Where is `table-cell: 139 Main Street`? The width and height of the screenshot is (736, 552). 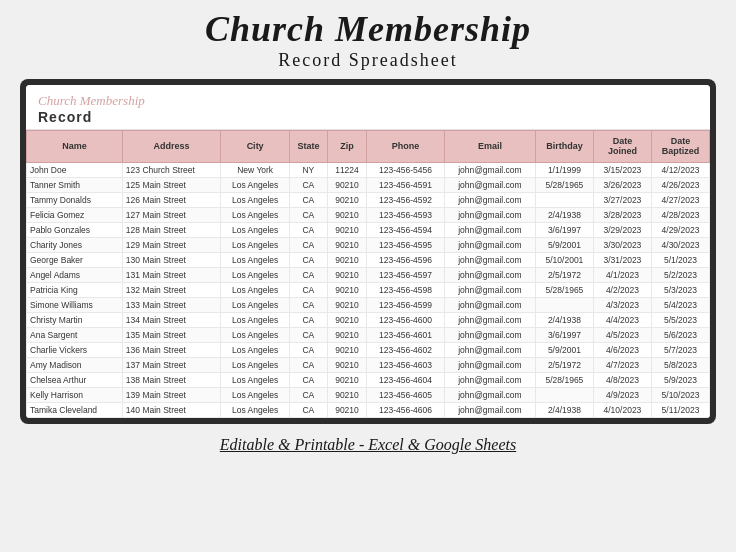 table-cell: 139 Main Street is located at coordinates (171, 396).